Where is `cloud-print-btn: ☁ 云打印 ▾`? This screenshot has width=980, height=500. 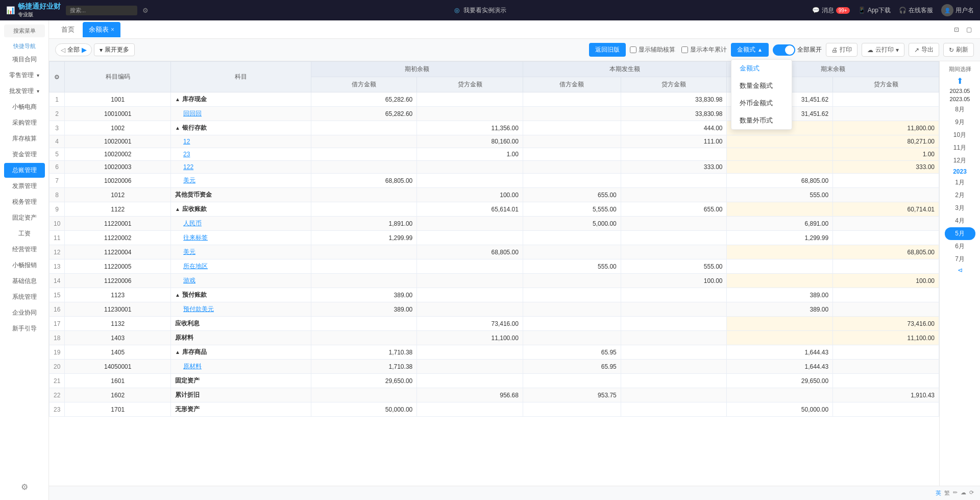
cloud-print-btn: ☁ 云打印 ▾ is located at coordinates (883, 50).